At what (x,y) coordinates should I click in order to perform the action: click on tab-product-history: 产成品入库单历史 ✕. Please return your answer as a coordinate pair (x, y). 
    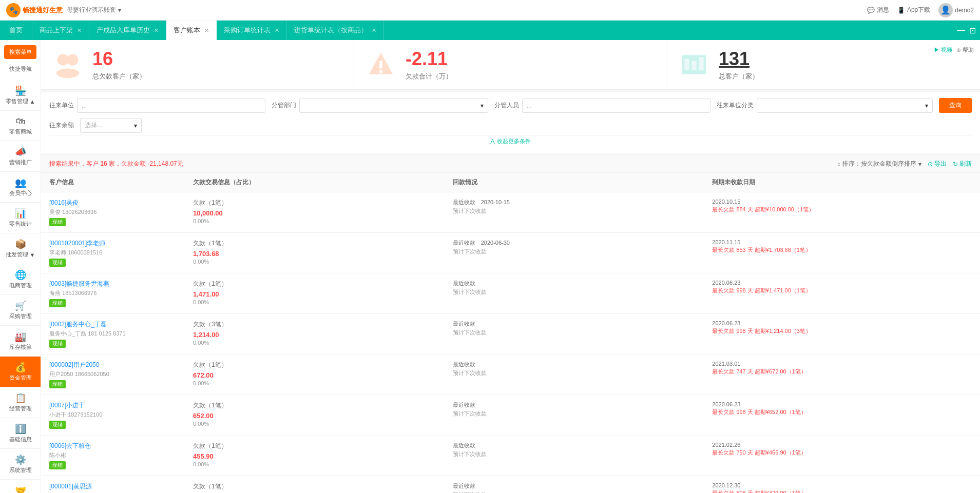
    Looking at the image, I should click on (128, 30).